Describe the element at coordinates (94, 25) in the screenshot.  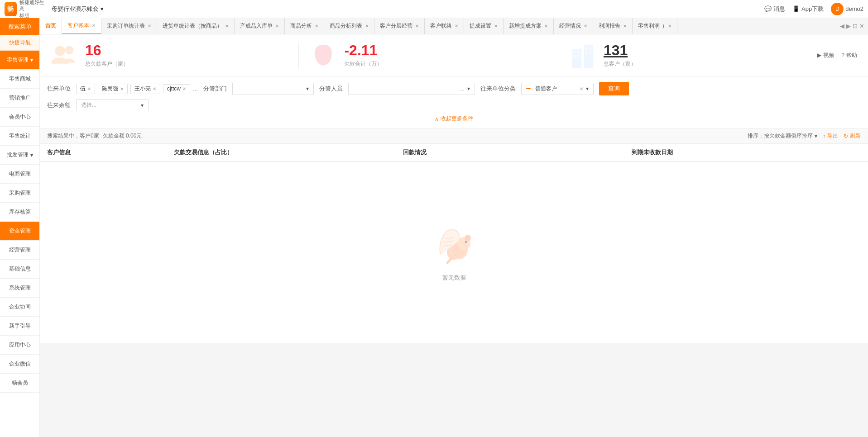
I see `tab-close-customer-account: ✕` at that location.